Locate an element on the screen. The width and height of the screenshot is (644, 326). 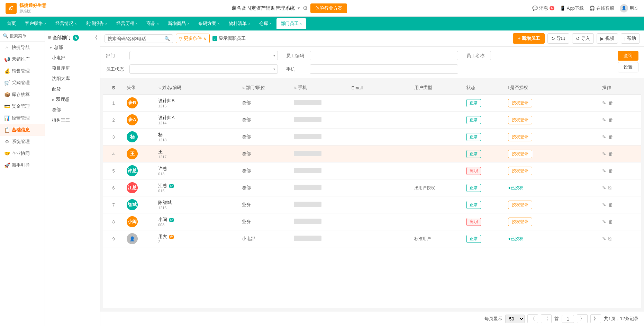
sidebar-search-input is located at coordinates (26, 36).